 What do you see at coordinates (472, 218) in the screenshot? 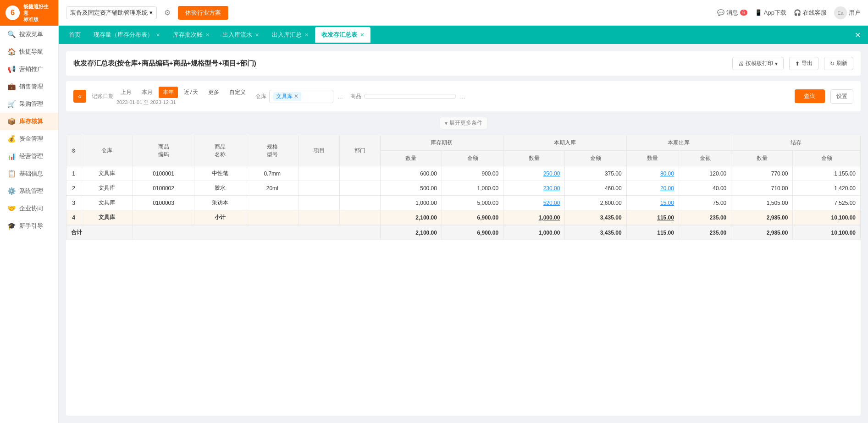
I see `cell-opening-amt: 6,900.00` at bounding box center [472, 218].